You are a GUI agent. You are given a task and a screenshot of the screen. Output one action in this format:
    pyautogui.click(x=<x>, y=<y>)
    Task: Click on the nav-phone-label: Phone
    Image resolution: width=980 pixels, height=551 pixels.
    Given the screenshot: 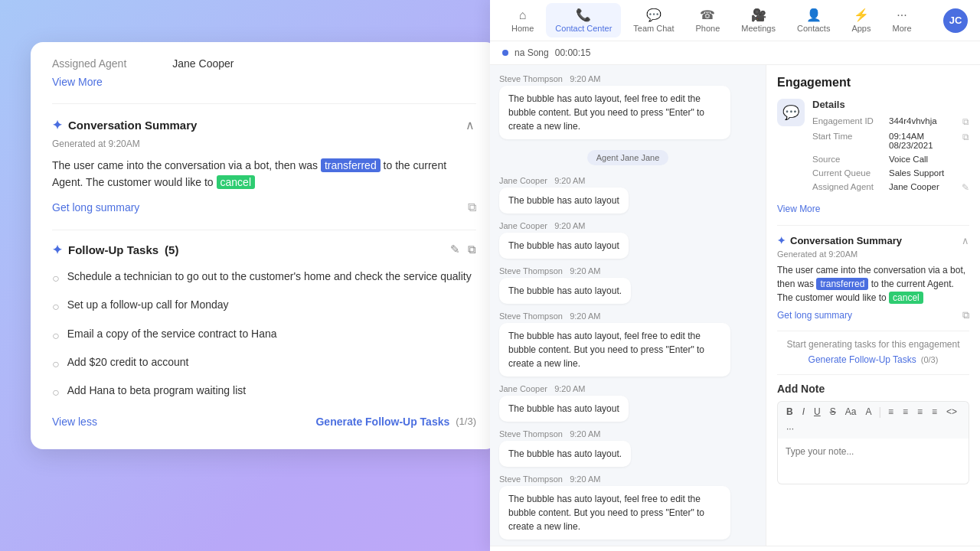 What is the action you would take?
    pyautogui.click(x=708, y=28)
    